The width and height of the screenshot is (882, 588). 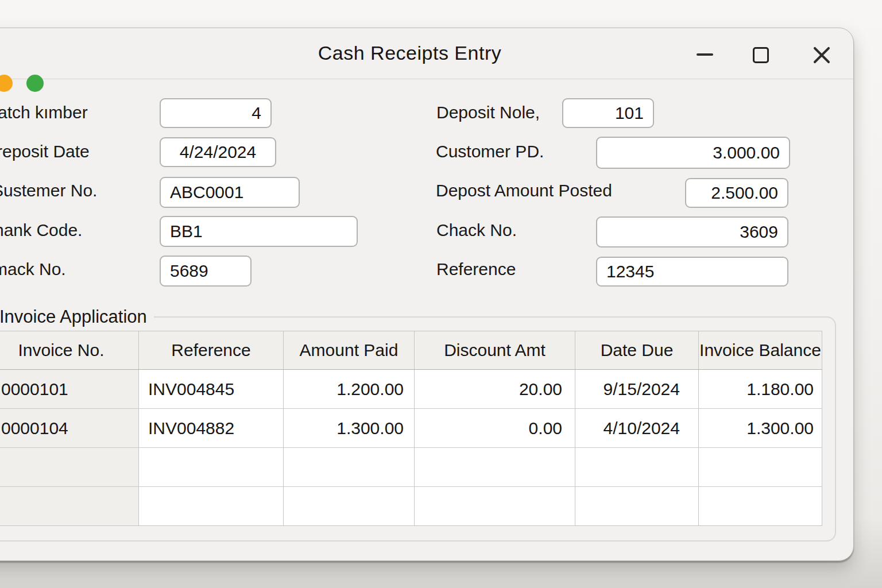 I want to click on cell-invoice-no: 0000104, so click(x=69, y=428).